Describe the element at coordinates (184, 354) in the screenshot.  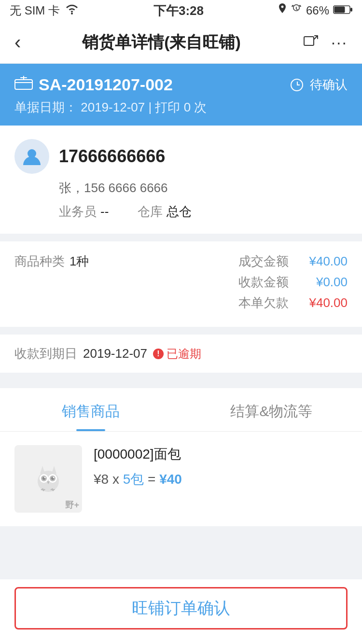
I see `overdue-text: 已逾期` at that location.